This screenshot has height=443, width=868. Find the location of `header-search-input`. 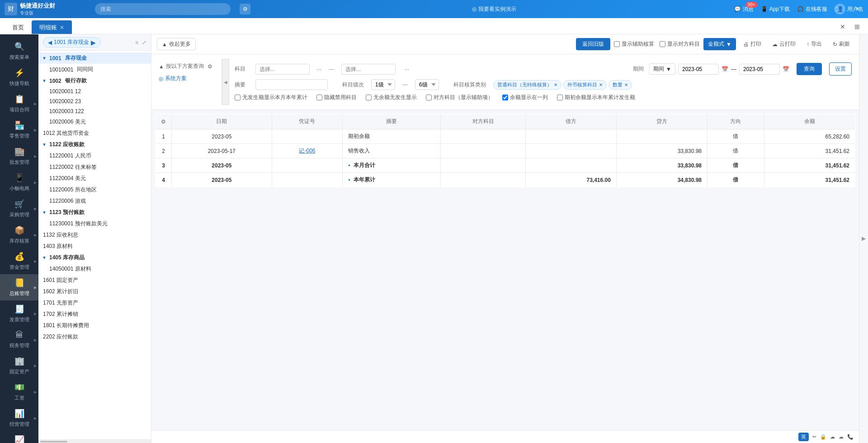

header-search-input is located at coordinates (163, 9).